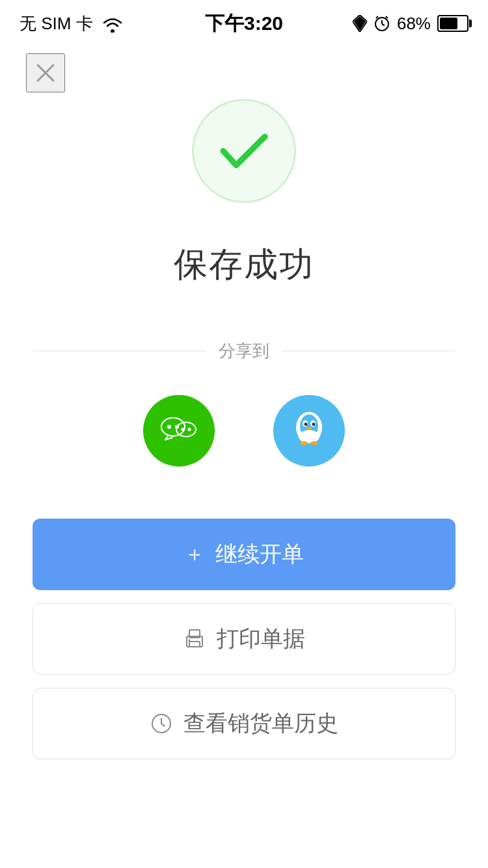  What do you see at coordinates (244, 724) in the screenshot?
I see `history-button: 查看销货单历史` at bounding box center [244, 724].